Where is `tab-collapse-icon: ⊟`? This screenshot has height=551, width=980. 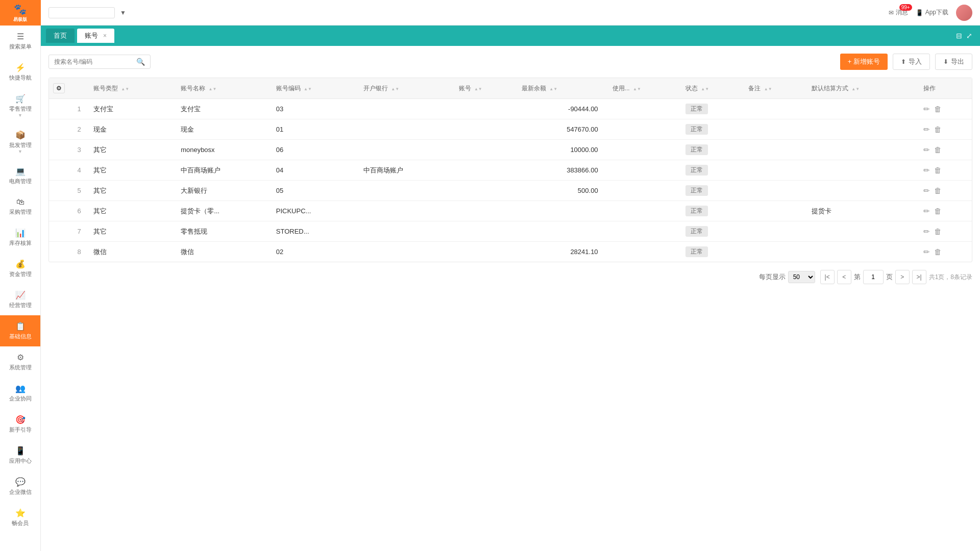
tab-collapse-icon: ⊟ is located at coordinates (959, 36).